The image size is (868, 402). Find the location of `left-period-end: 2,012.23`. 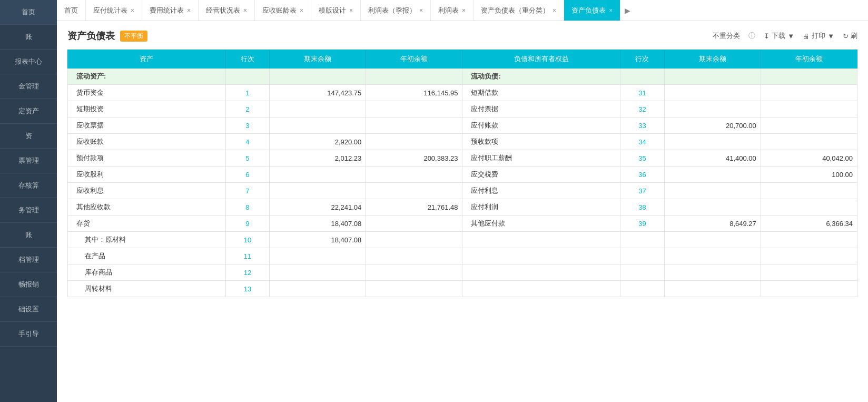

left-period-end: 2,012.23 is located at coordinates (318, 158).